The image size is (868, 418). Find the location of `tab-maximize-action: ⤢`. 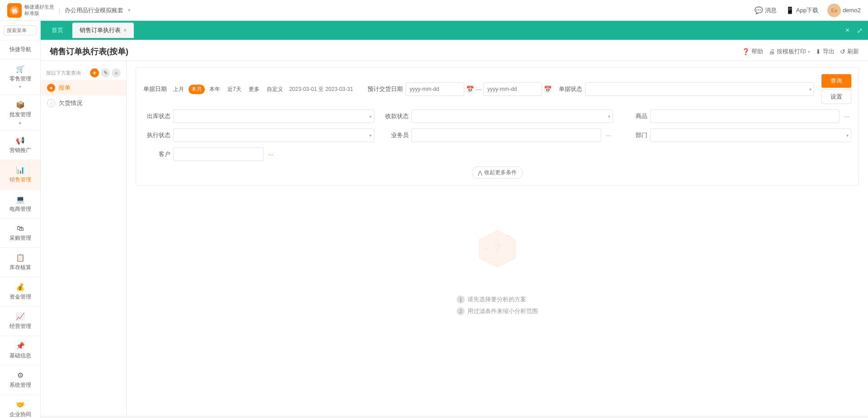

tab-maximize-action: ⤢ is located at coordinates (860, 31).